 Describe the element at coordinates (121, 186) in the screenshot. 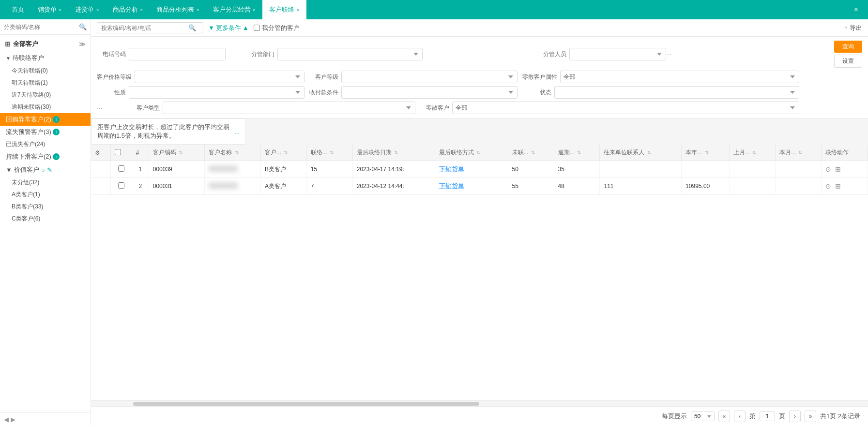

I see `row2-checkbox` at that location.